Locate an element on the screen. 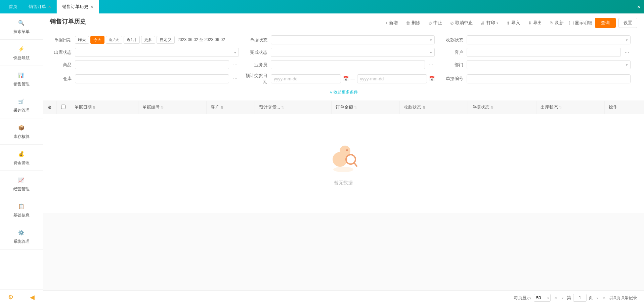 Image resolution: width=644 pixels, height=305 pixels. date-last-month-btn: 近1月 is located at coordinates (132, 40).